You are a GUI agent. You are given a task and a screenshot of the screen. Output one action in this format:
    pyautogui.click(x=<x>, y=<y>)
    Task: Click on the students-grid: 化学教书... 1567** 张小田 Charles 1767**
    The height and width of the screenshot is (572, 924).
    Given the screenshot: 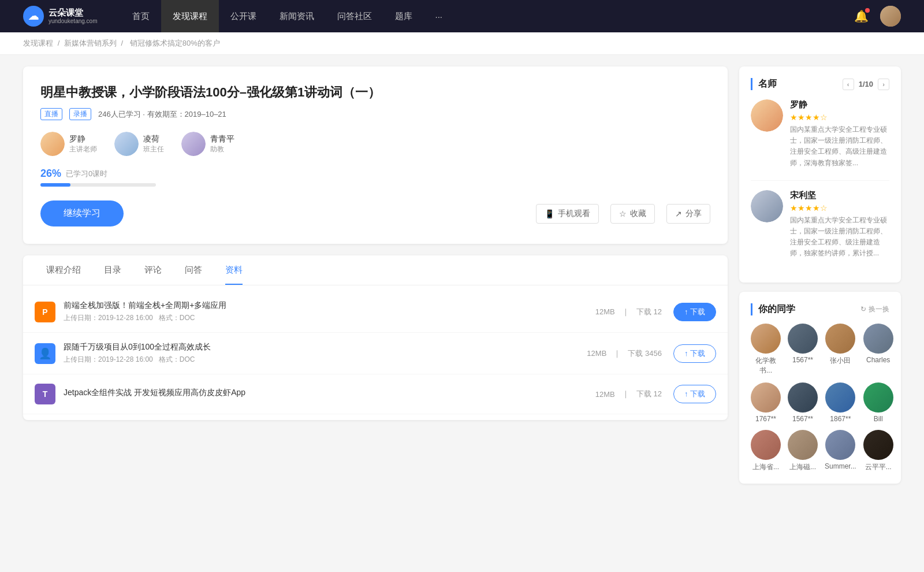 What is the action you would take?
    pyautogui.click(x=820, y=398)
    